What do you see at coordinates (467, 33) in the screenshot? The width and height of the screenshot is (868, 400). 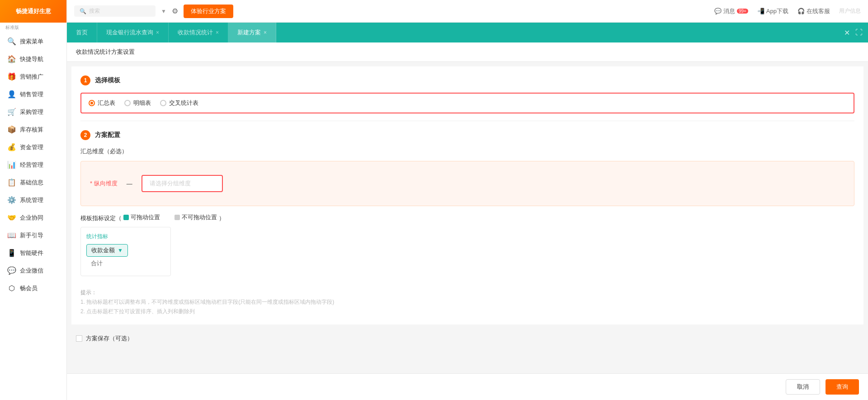 I see `tabs-bar: 首页 现金银行流水查询 × 收款情况统计 × 新建方案 × ✕ ⛶` at bounding box center [467, 33].